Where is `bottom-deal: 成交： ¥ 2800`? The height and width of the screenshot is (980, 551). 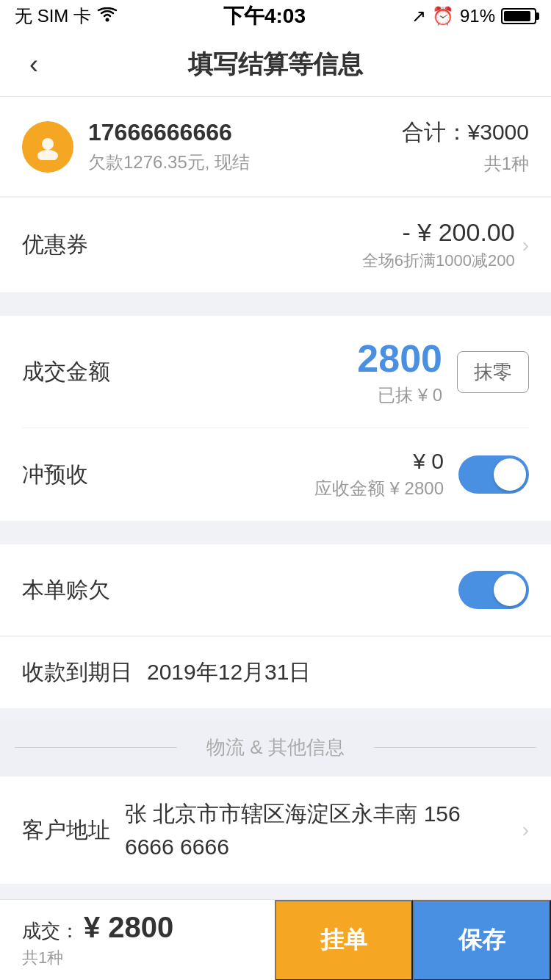 bottom-deal: 成交： ¥ 2800 is located at coordinates (137, 927).